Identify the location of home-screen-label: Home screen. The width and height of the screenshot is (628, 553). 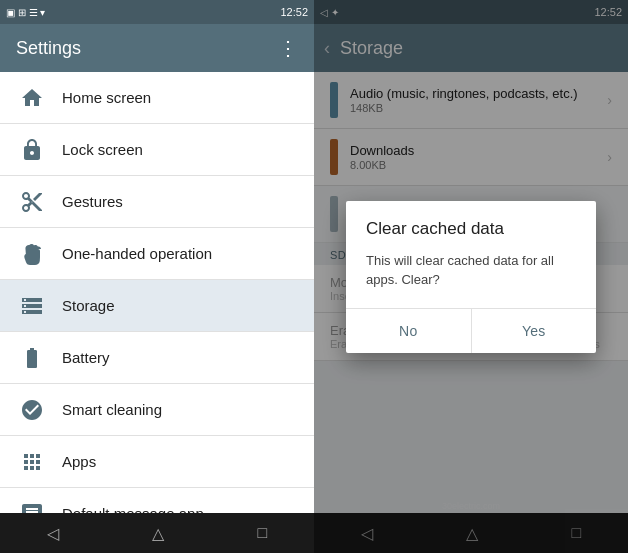
(106, 98).